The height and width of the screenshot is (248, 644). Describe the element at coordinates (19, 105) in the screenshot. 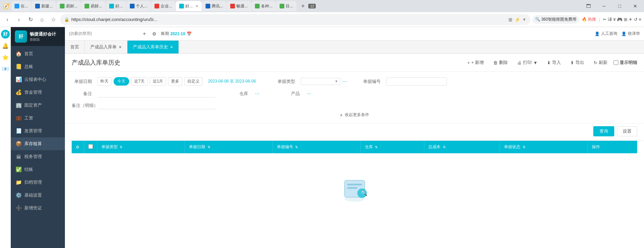

I see `fixed-icon: 🏢` at that location.